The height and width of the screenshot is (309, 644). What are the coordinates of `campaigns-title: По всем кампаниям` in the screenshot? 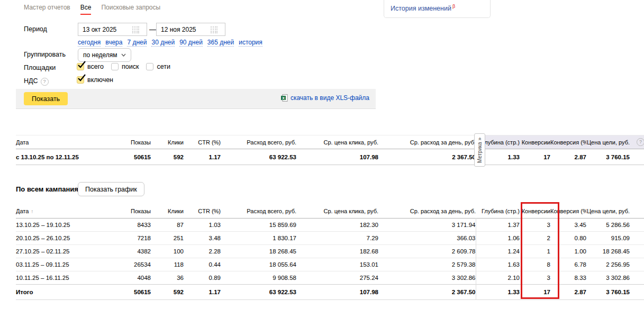 It's located at (50, 189).